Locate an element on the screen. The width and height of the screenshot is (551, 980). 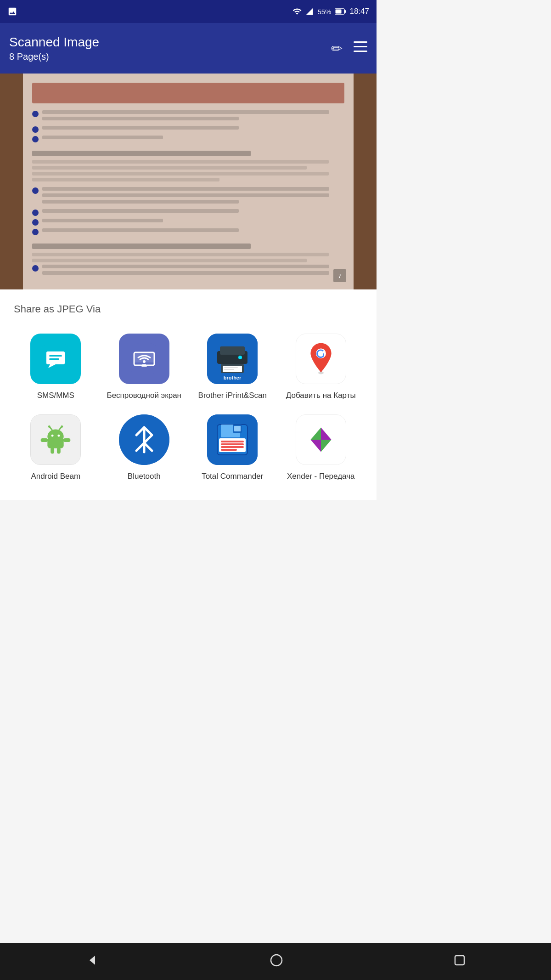
app-wireless: Беспроводной экран is located at coordinates (144, 367).